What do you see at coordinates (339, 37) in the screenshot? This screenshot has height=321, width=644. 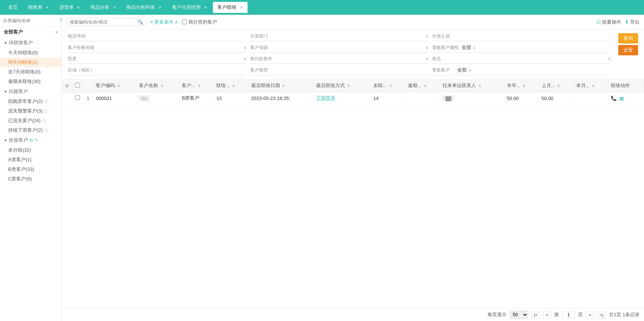 I see `filter-row-1: 电话号码 分管部门 ∨ 分管人员 ···` at bounding box center [339, 37].